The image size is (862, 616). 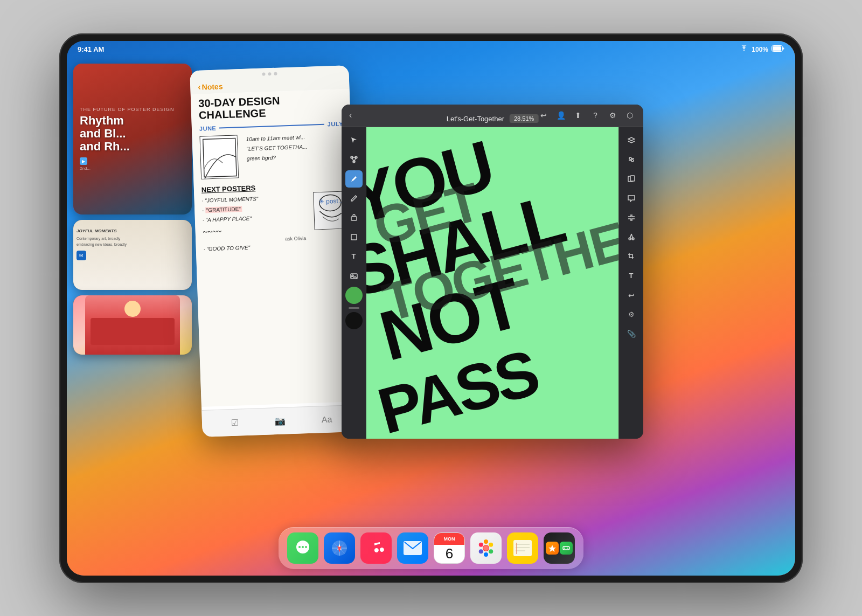 I want to click on dock-app-notes, so click(x=523, y=548).